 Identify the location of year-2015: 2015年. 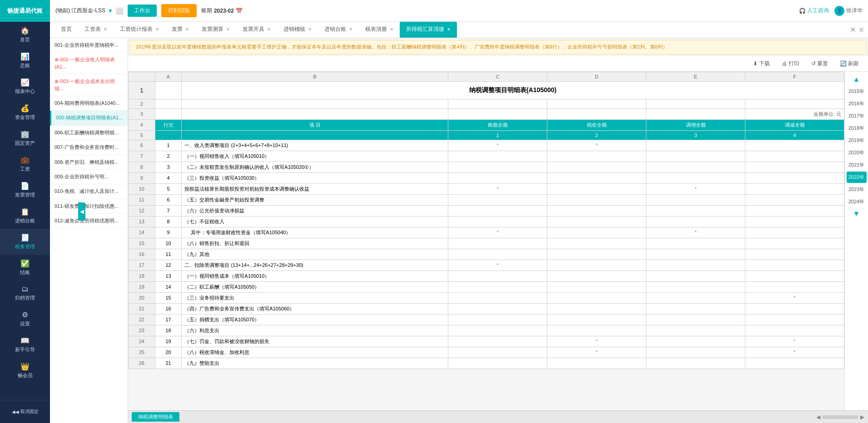
(857, 92).